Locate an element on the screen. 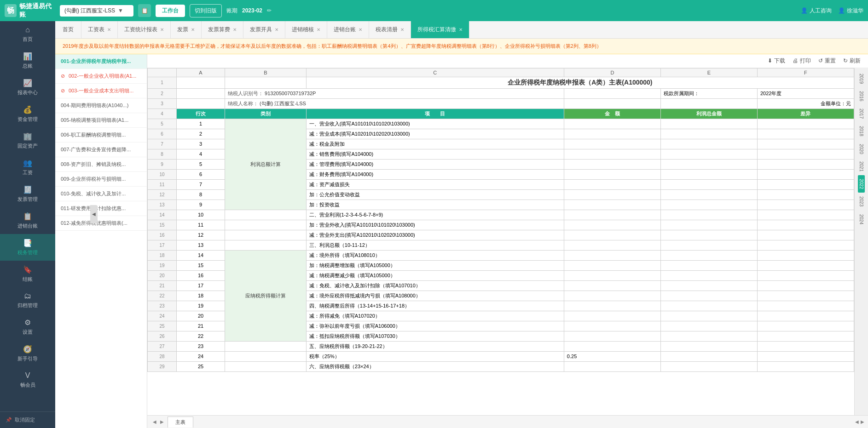  cell-line: 3 is located at coordinates (201, 144).